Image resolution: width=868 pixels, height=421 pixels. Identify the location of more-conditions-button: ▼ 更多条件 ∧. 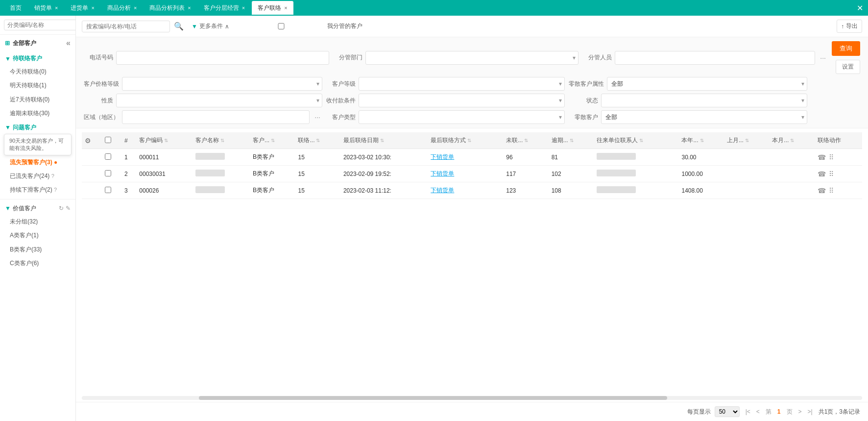
(211, 26).